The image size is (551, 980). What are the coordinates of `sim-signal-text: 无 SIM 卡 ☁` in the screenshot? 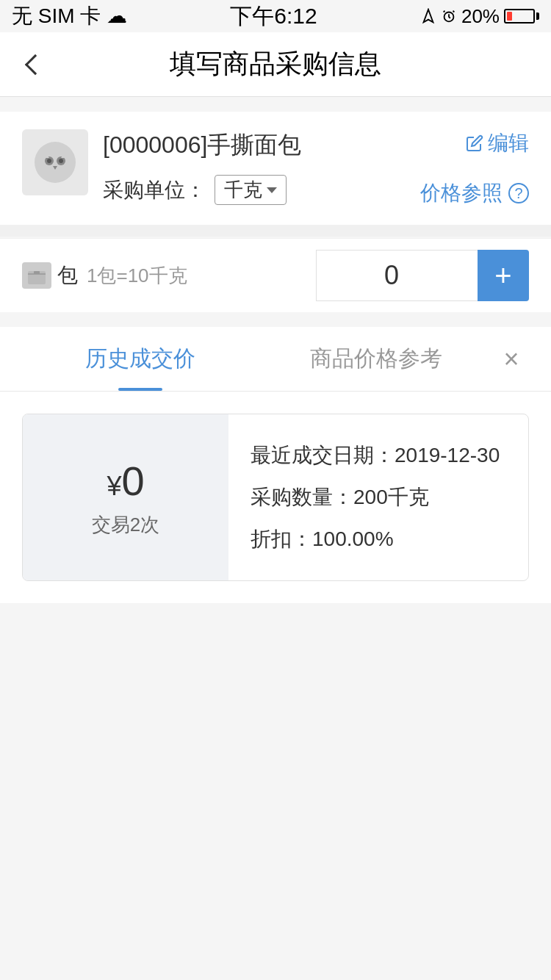 It's located at (69, 16).